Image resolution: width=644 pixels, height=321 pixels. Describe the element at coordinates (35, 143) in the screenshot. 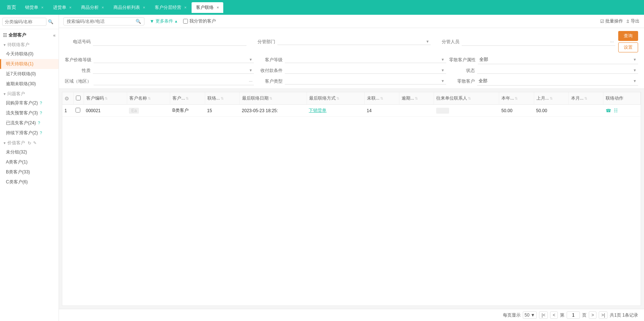

I see `value-edit-icon: ✎` at that location.